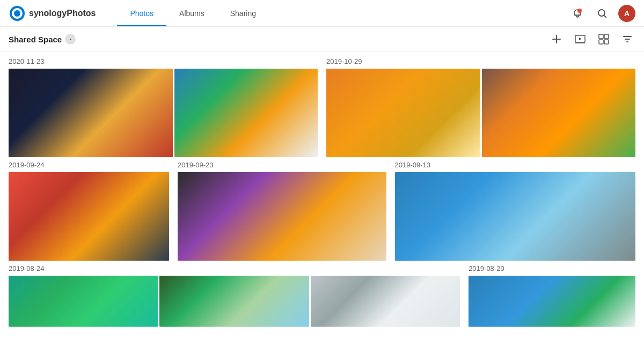 The width and height of the screenshot is (644, 339). I want to click on tab-photos: Photos, so click(142, 14).